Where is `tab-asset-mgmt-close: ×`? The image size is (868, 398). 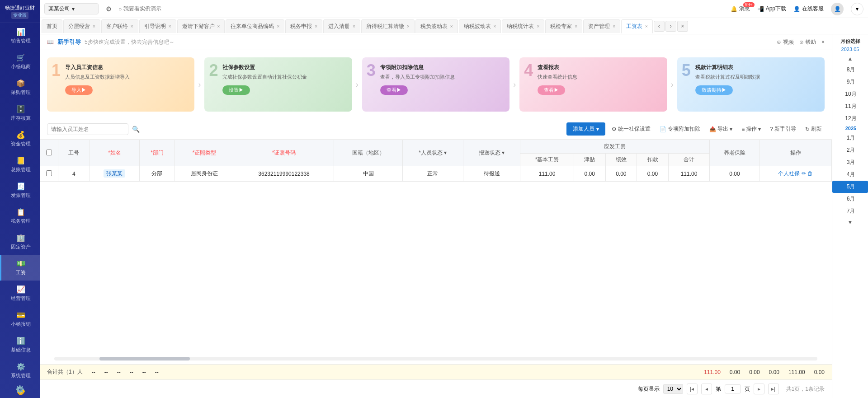
tab-asset-mgmt-close: × is located at coordinates (614, 26).